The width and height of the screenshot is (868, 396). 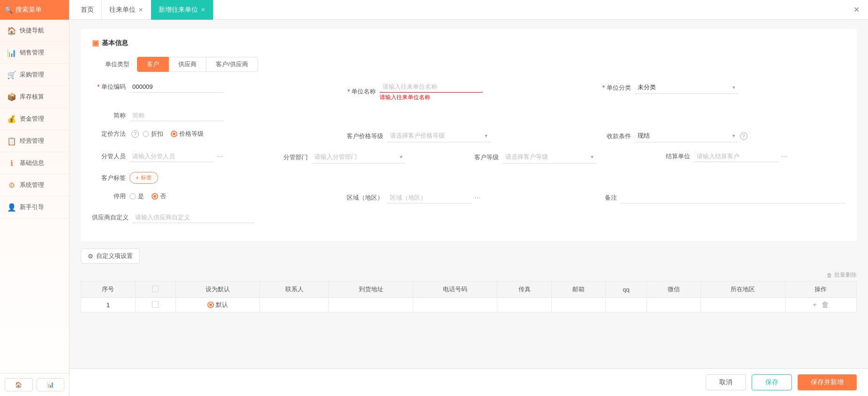 I want to click on row-default-radio: 默认, so click(x=218, y=305).